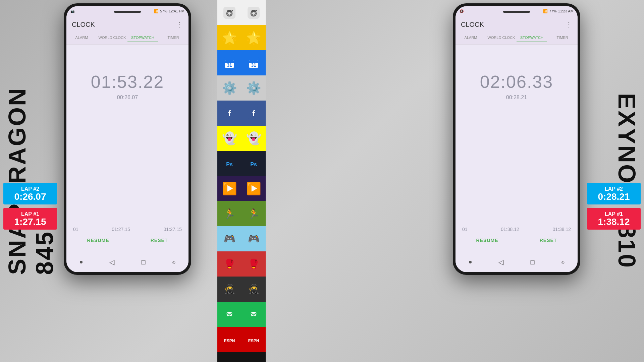 The image size is (644, 362). I want to click on right-sub-time: 00:28.21, so click(517, 98).